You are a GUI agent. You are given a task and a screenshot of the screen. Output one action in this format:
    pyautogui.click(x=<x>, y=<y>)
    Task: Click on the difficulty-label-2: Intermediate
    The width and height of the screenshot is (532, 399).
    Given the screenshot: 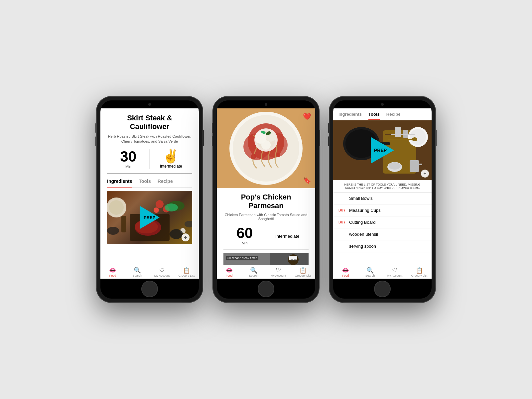 What is the action you would take?
    pyautogui.click(x=288, y=236)
    